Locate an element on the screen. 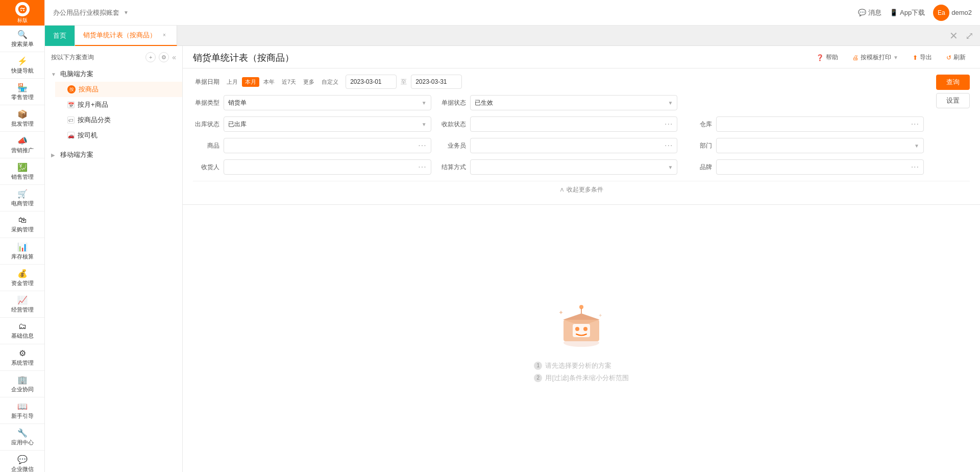 This screenshot has width=980, height=472. sidebar-item-appstore: 🔧 应用中心 is located at coordinates (22, 437).